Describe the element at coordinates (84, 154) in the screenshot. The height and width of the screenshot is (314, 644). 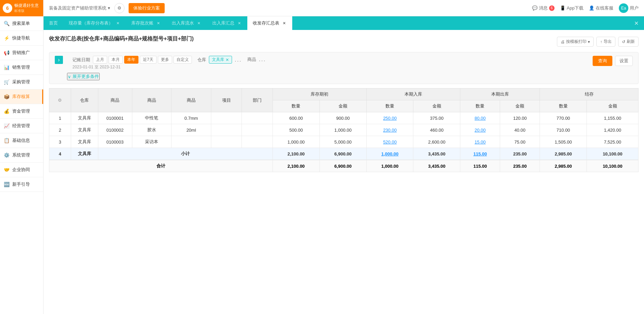
I see `subtotal-warehouse: 文具库` at that location.